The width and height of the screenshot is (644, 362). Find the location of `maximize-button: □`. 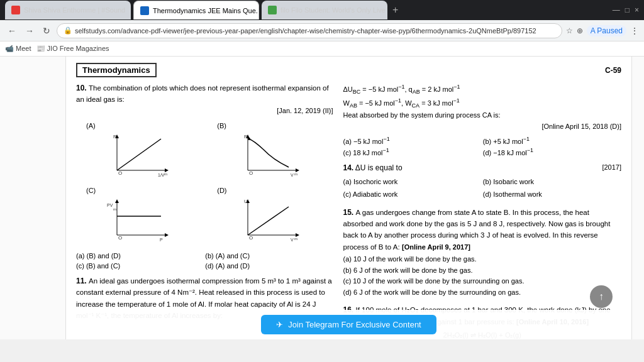

maximize-button: □ is located at coordinates (628, 10).